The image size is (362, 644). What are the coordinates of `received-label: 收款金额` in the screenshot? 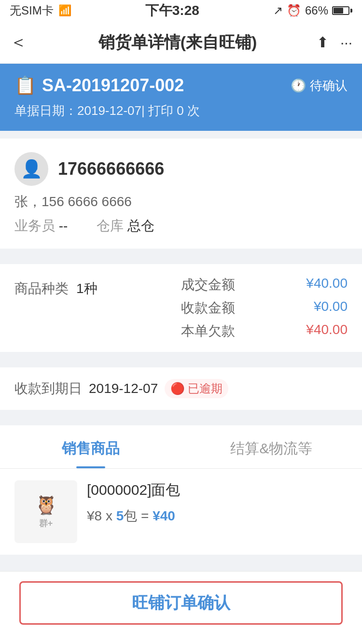 It's located at (208, 308).